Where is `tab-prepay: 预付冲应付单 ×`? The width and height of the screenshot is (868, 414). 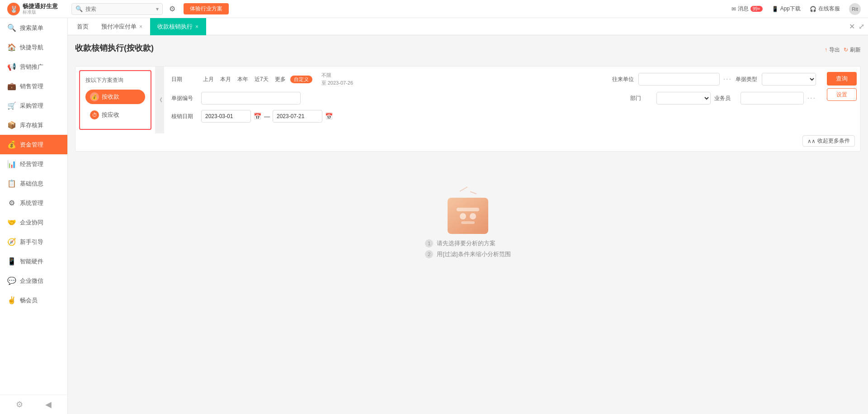 tab-prepay: 预付冲应付单 × is located at coordinates (122, 27).